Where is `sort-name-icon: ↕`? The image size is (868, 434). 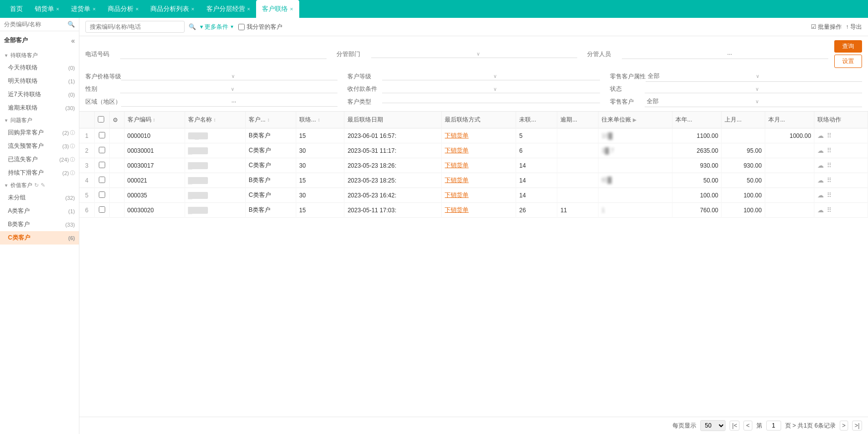 sort-name-icon: ↕ is located at coordinates (214, 120).